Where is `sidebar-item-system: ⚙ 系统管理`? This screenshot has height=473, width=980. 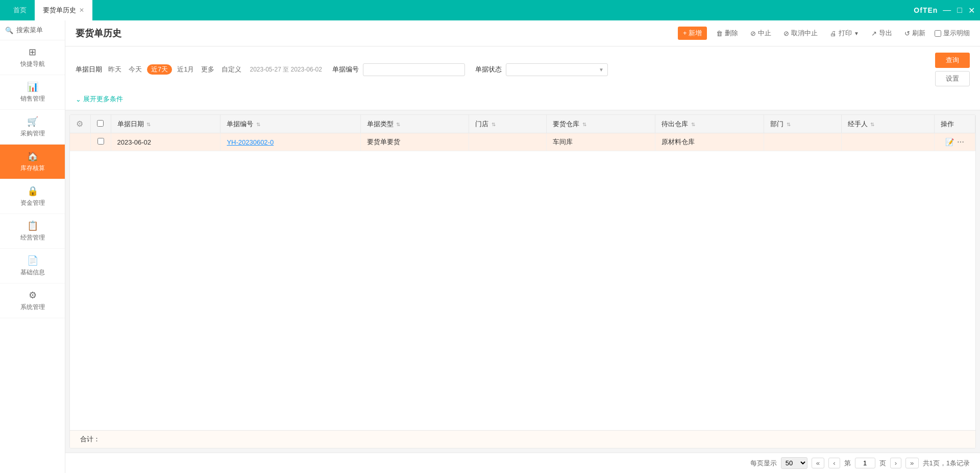 sidebar-item-system: ⚙ 系统管理 is located at coordinates (33, 301).